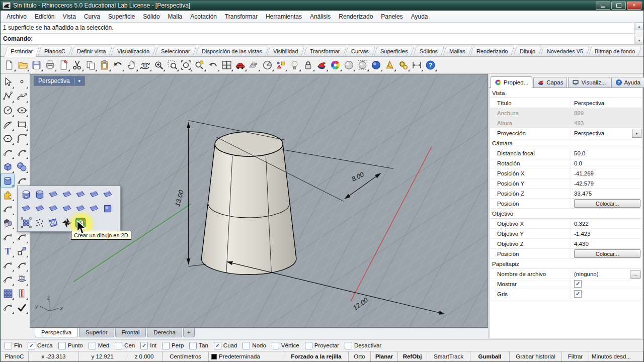  Describe the element at coordinates (356, 17) in the screenshot. I see `menu-renderizado: Renderizado` at that location.